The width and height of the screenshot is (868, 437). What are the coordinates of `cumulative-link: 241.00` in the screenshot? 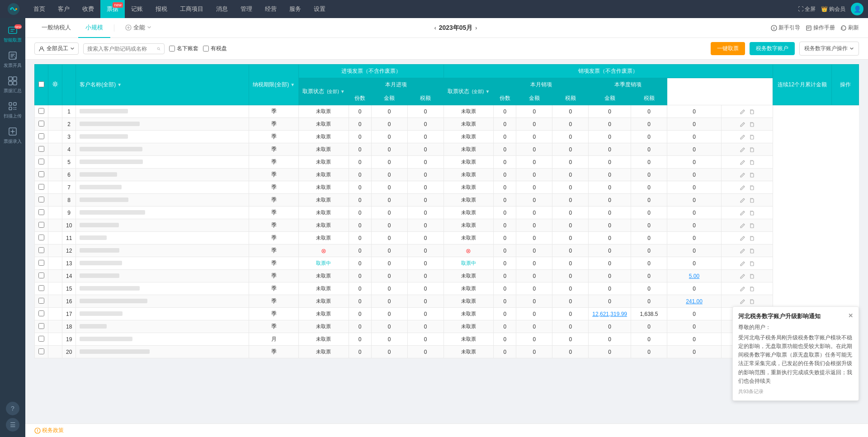 It's located at (694, 301).